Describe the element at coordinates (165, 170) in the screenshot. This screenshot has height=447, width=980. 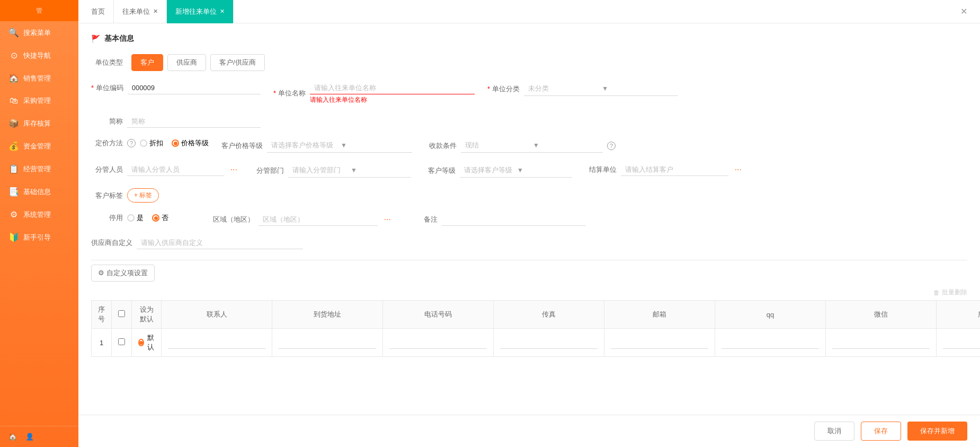
I see `manager-field: 分管人员 ···` at that location.